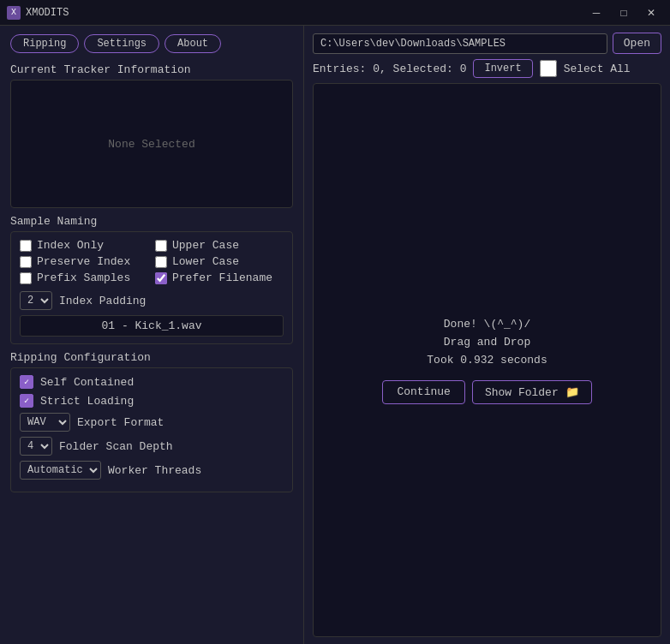 Image resolution: width=670 pixels, height=644 pixels. I want to click on upper-case-checkbox, so click(161, 246).